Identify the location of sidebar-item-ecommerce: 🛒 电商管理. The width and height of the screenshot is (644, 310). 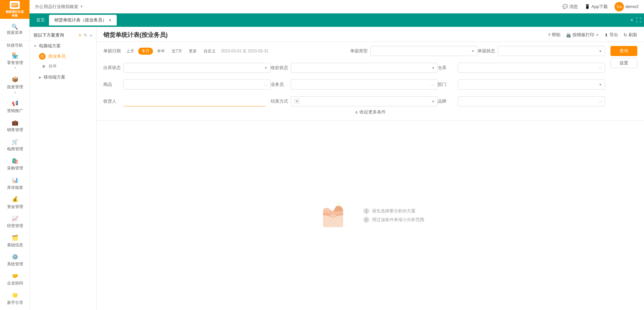
(15, 145).